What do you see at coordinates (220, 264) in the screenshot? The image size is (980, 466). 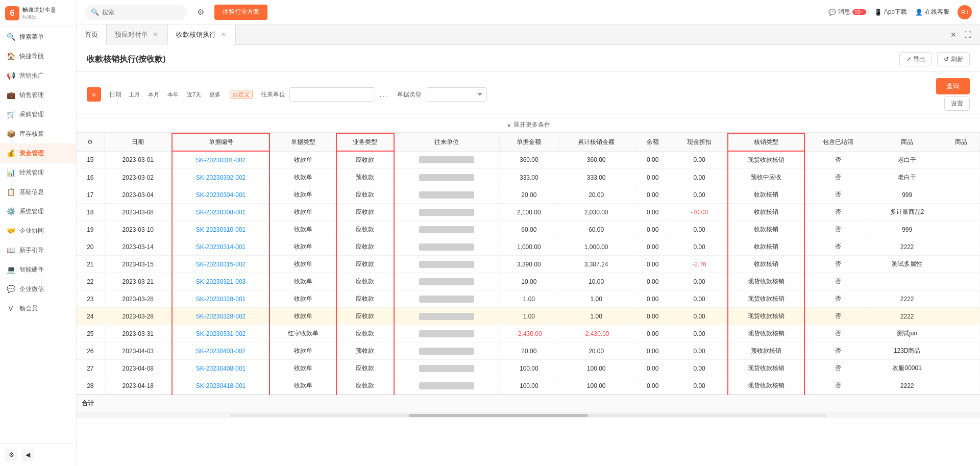 I see `cell-doc_no: SK-20230315-002` at bounding box center [220, 264].